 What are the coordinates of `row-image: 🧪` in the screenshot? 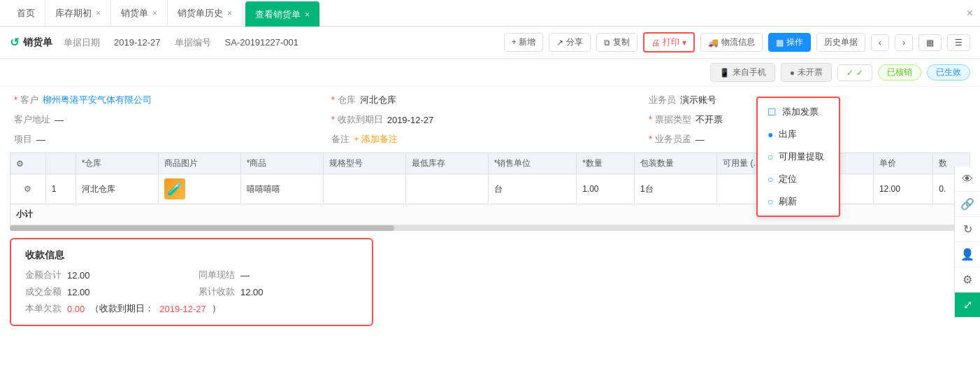 It's located at (199, 189).